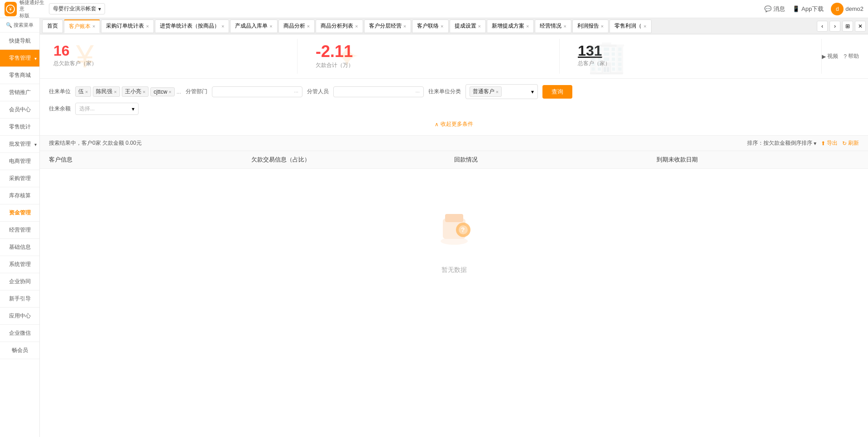 This screenshot has width=868, height=437. I want to click on tab-operations: 经营情况 ×, so click(553, 26).